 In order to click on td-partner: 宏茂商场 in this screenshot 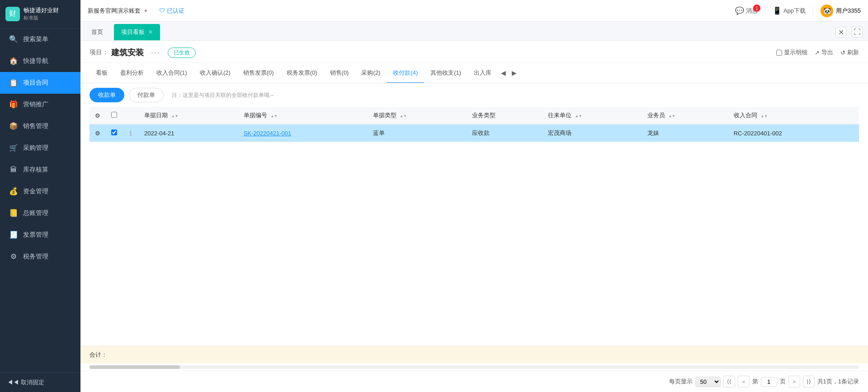, I will do `click(592, 133)`.